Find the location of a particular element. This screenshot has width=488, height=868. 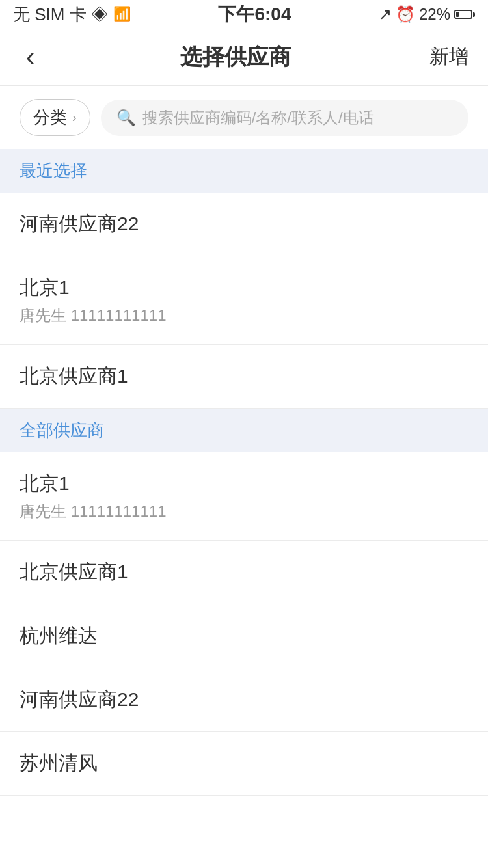

back-button: ‹ is located at coordinates (30, 57).